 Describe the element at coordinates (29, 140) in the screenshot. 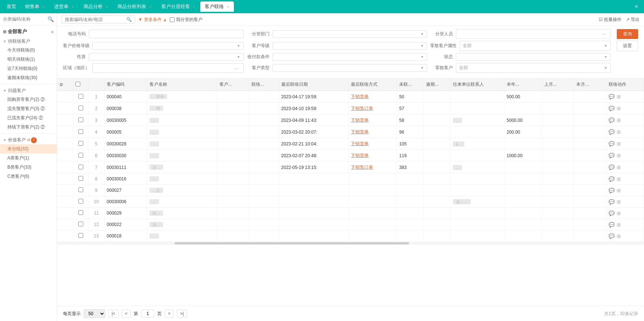

I see `refresh-icon: ↺` at that location.